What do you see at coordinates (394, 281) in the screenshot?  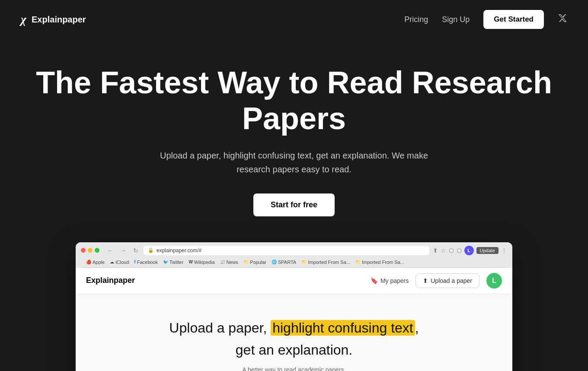 I see `my-papers-label: My papers` at bounding box center [394, 281].